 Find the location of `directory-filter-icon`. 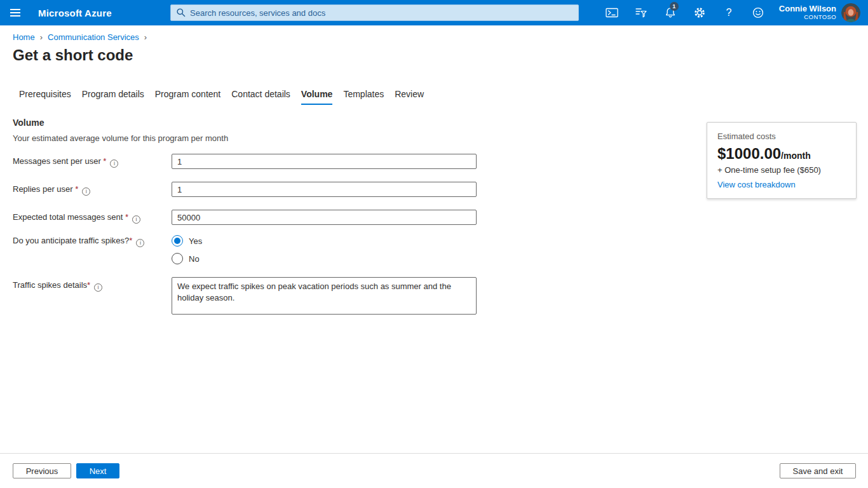

directory-filter-icon is located at coordinates (641, 13).